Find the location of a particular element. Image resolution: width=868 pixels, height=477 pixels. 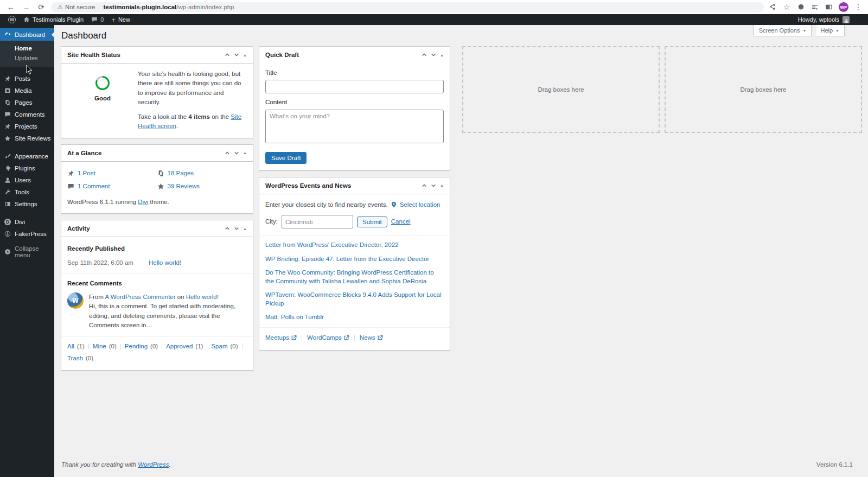

news-item-link: WP Briefing: Episode 47: Letter from the… is located at coordinates (355, 259).